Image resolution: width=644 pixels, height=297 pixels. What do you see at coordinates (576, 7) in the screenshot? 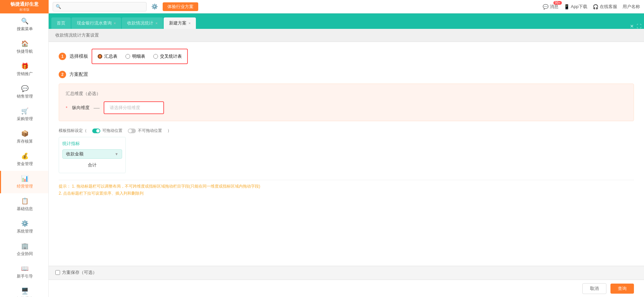
I see `download-item: 📱 App下载` at bounding box center [576, 7].